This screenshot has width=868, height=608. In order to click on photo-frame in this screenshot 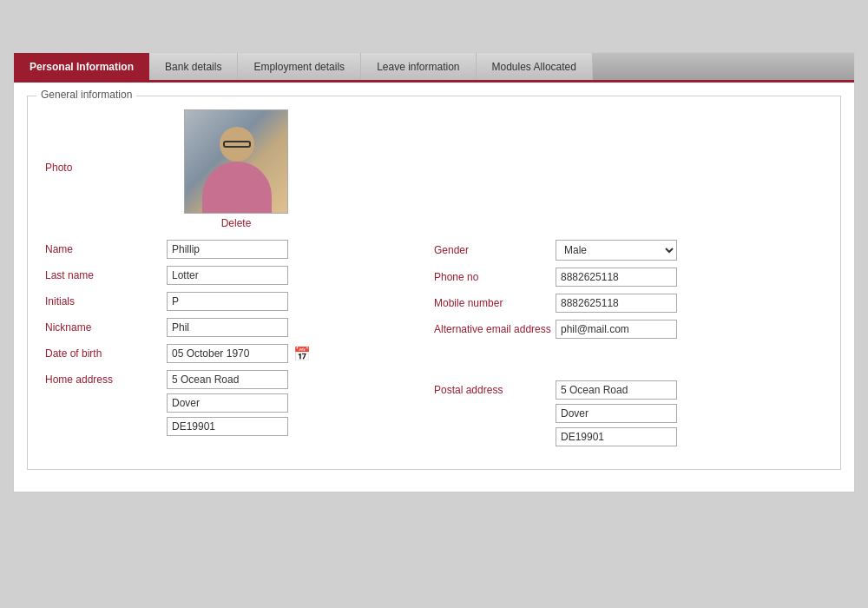, I will do `click(236, 162)`.